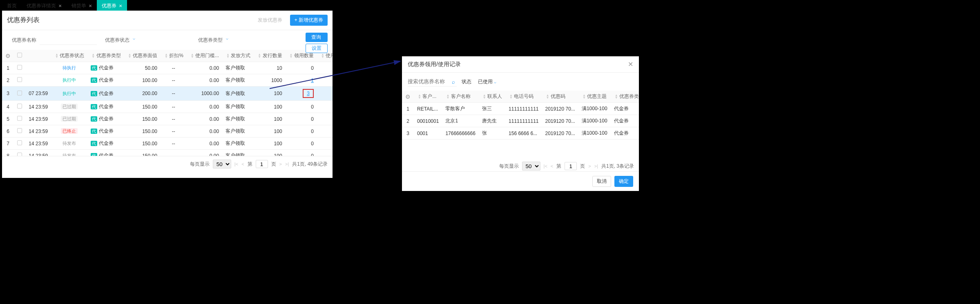 The height and width of the screenshot is (304, 980). I want to click on table-row: 614 23:59已终止代代金券150.00--0.00客户领取10000↗⊞, so click(167, 131).